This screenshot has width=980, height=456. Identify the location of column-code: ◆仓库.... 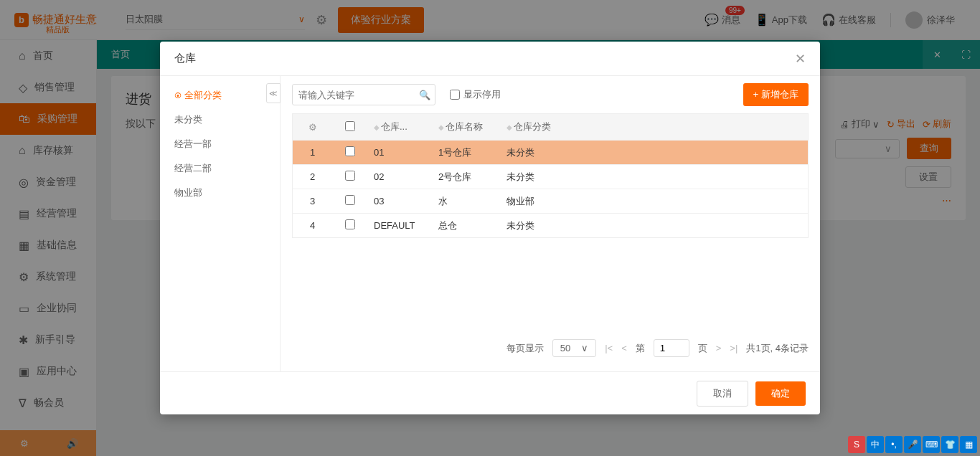
(400, 127).